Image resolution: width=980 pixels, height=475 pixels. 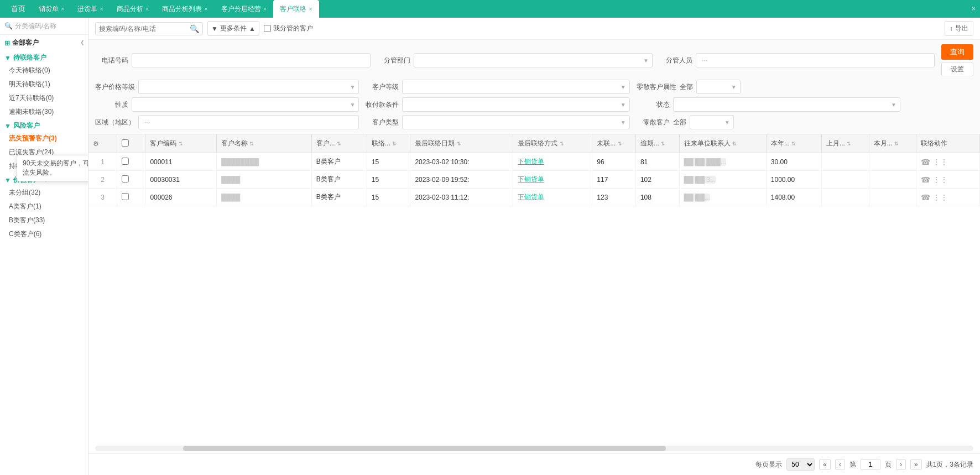 I want to click on col-uncontacted: 未联... ⇅, so click(x=614, y=144).